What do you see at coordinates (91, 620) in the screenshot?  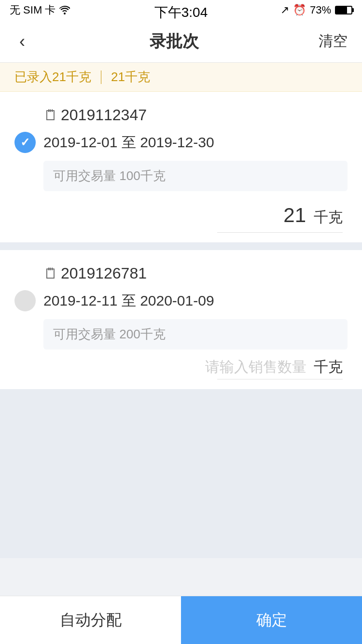 I see `auto-distribute-button: 自动分配` at bounding box center [91, 620].